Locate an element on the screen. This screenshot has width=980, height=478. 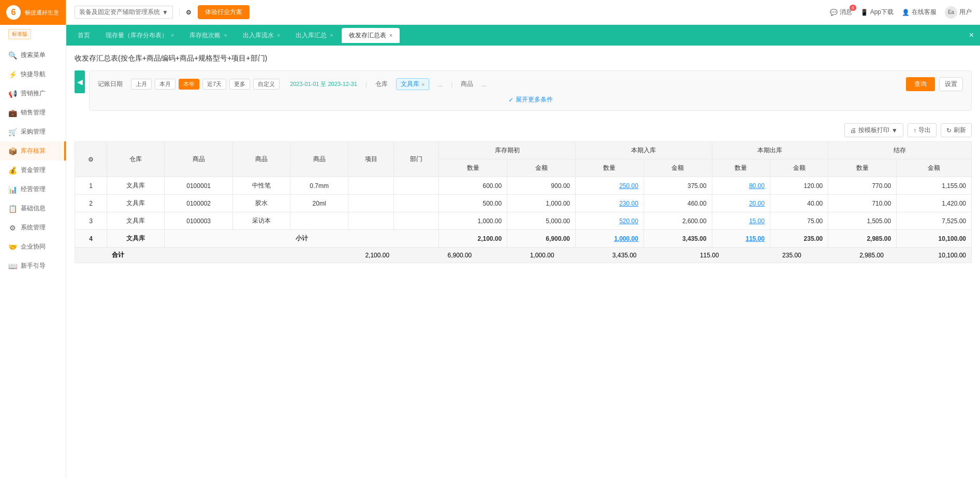
subtotal-out-qty: 115.00 is located at coordinates (741, 239).